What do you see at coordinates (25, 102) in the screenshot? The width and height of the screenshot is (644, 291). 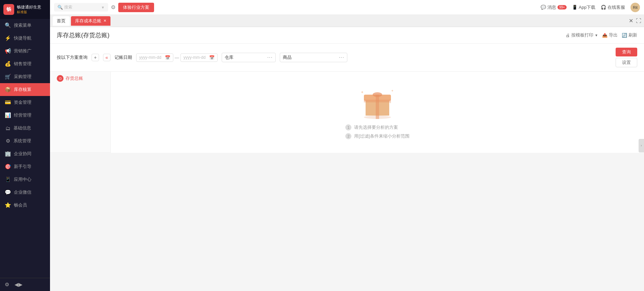 I see `sidebar-item-funds: 💳 资金管理` at bounding box center [25, 102].